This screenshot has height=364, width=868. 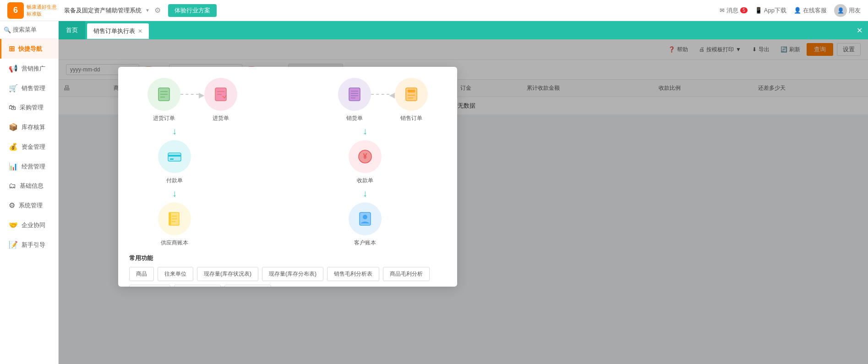 I want to click on receipt-bill-label: 收款单, so click(x=365, y=180).